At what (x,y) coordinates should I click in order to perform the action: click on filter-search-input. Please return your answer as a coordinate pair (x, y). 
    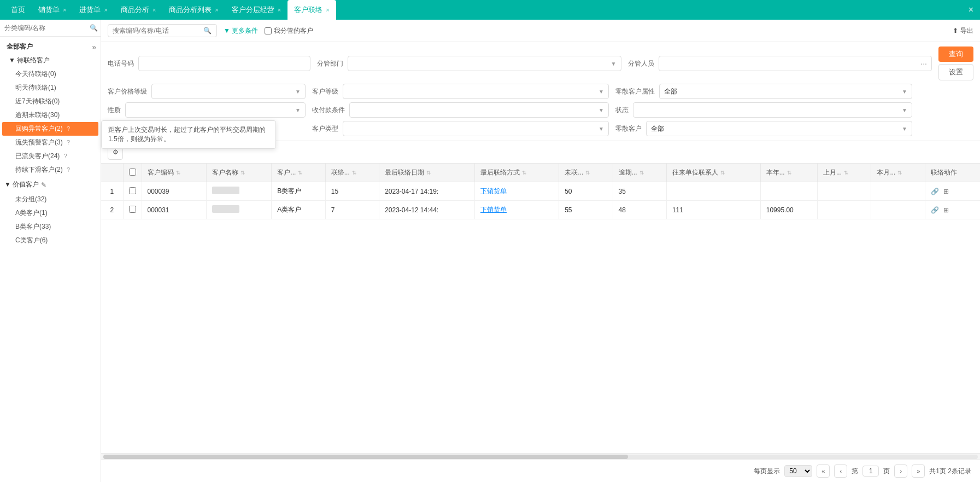
    Looking at the image, I should click on (156, 31).